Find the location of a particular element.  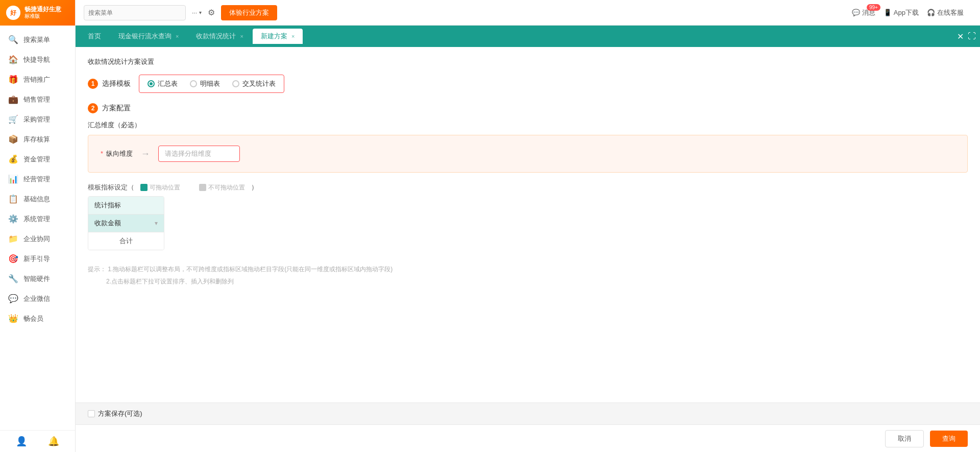

sidebar-item-finance: 💰 资金管理 is located at coordinates (38, 159).